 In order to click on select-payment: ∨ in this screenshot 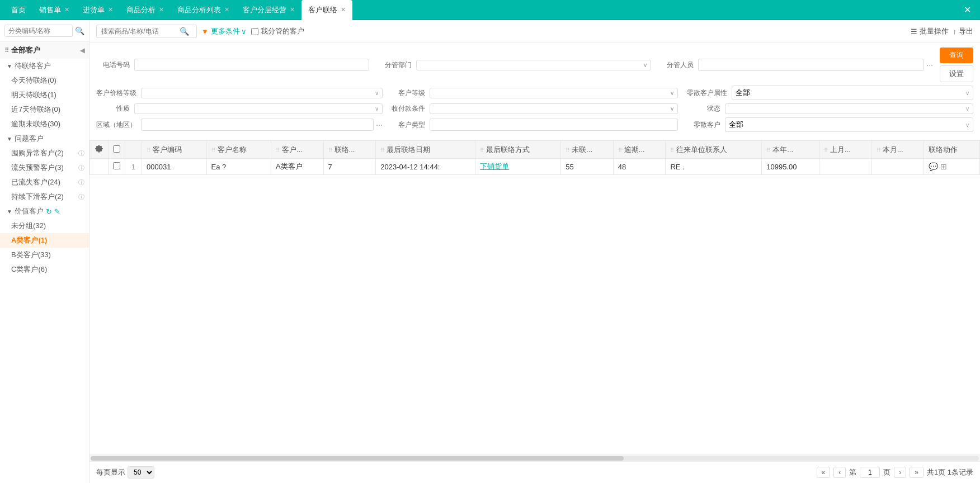, I will do `click(554, 108)`.